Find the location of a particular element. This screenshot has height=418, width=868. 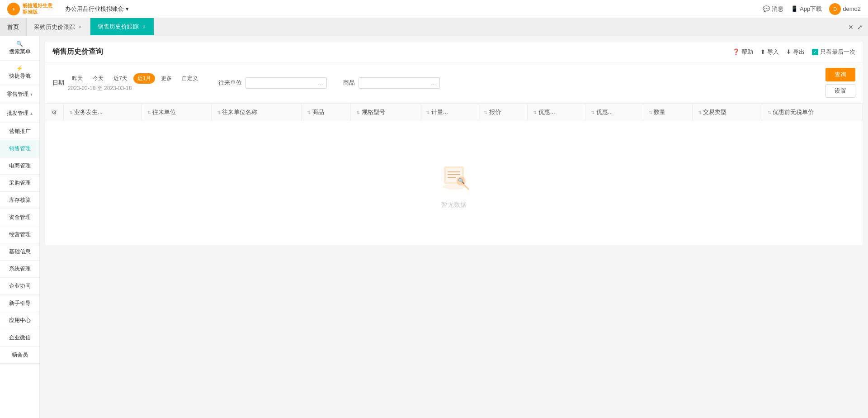

sidebar-item-label: 畅会员 is located at coordinates (20, 355).